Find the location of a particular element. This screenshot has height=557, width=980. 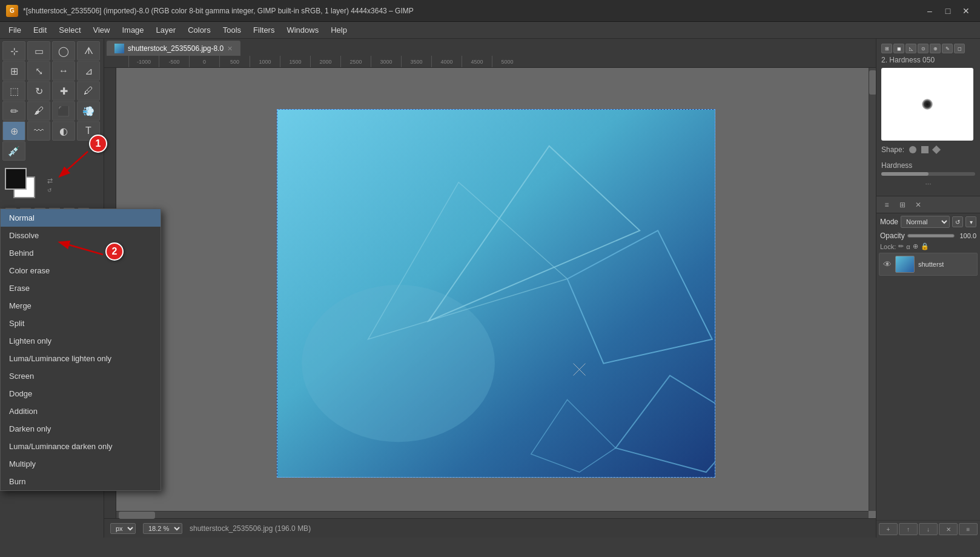

more-options: ··· is located at coordinates (928, 184).